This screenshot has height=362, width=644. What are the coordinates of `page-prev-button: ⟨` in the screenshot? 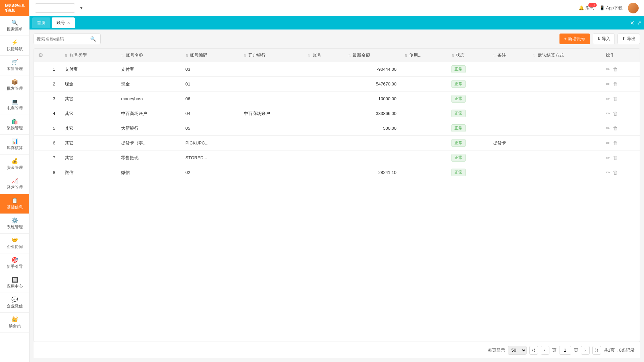 It's located at (545, 350).